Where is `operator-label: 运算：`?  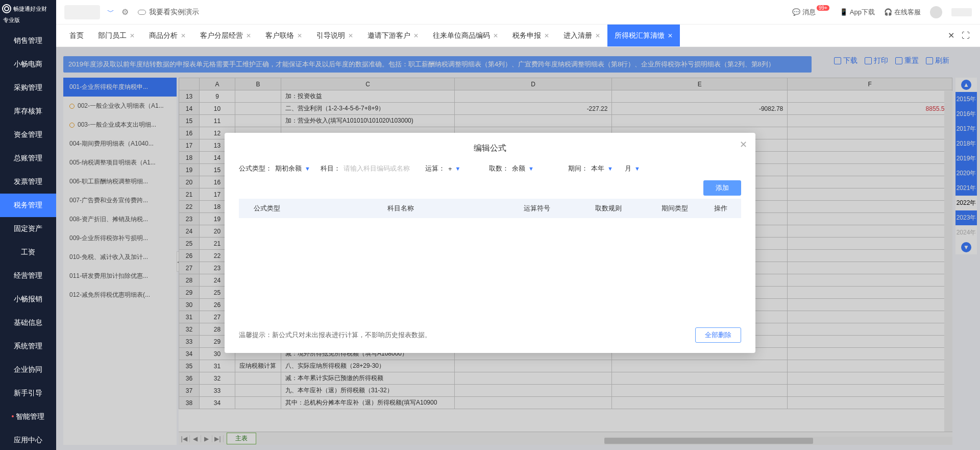 operator-label: 运算： is located at coordinates (435, 169).